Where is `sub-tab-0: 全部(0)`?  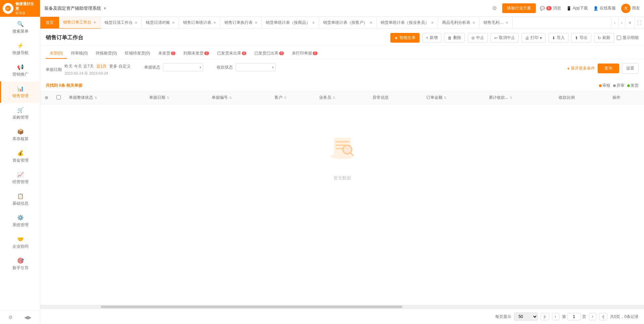
sub-tab-0: 全部(0) is located at coordinates (56, 54).